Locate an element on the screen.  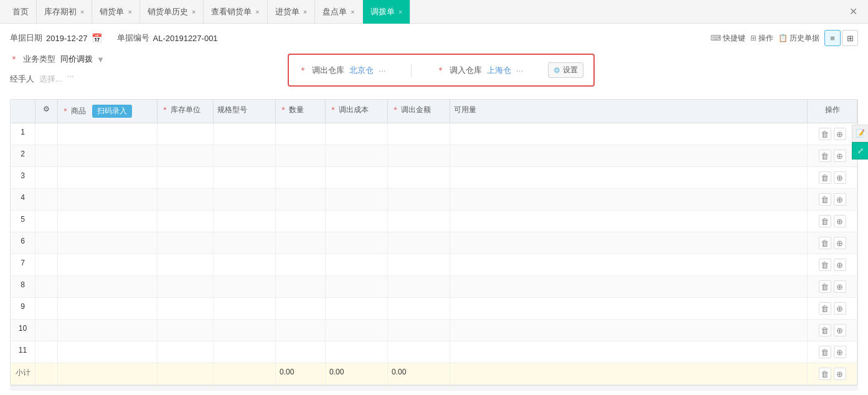
in-warehouse-more-icon: ··· is located at coordinates (520, 70).